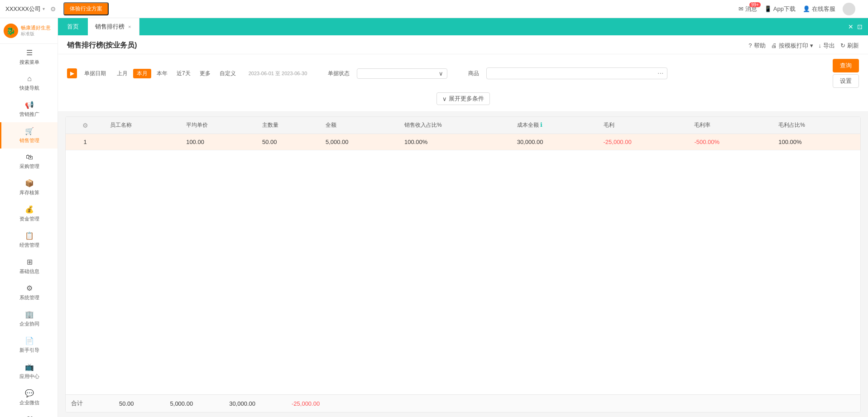  What do you see at coordinates (29, 377) in the screenshot?
I see `sidebar-label-appstore: 应用中心` at bounding box center [29, 377].